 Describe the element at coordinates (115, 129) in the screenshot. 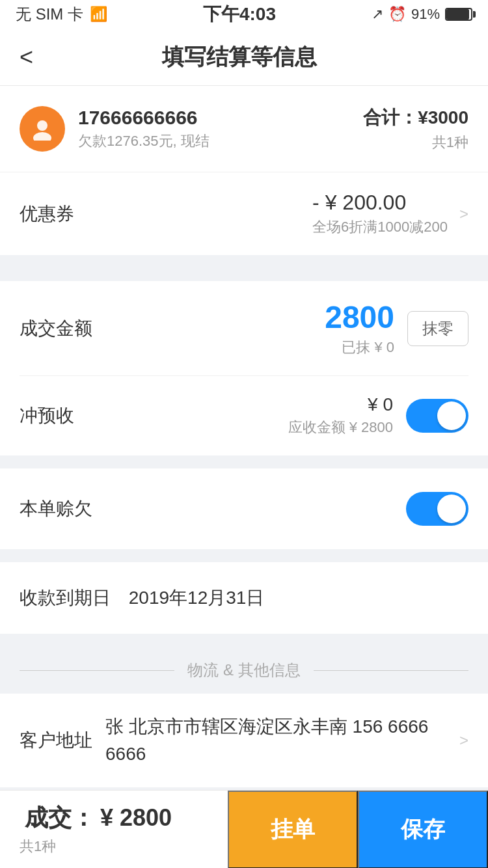

I see `customer-left: 17666666666 欠款1276.35元, 现结` at that location.